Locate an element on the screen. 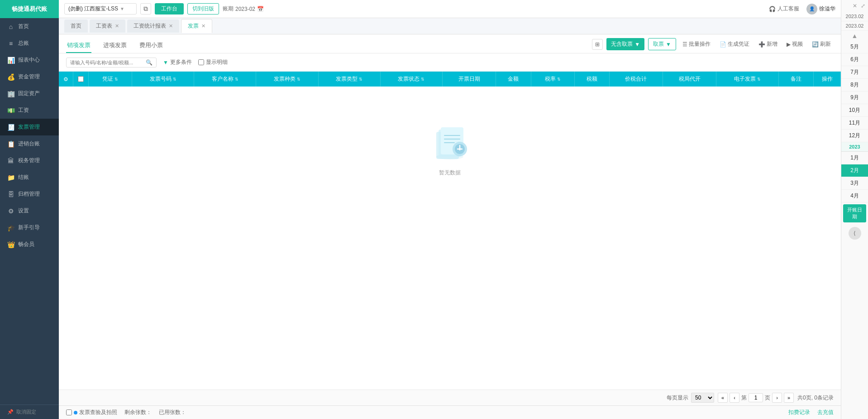 This screenshot has height=419, width=868. show-detail-checkbox is located at coordinates (201, 63).